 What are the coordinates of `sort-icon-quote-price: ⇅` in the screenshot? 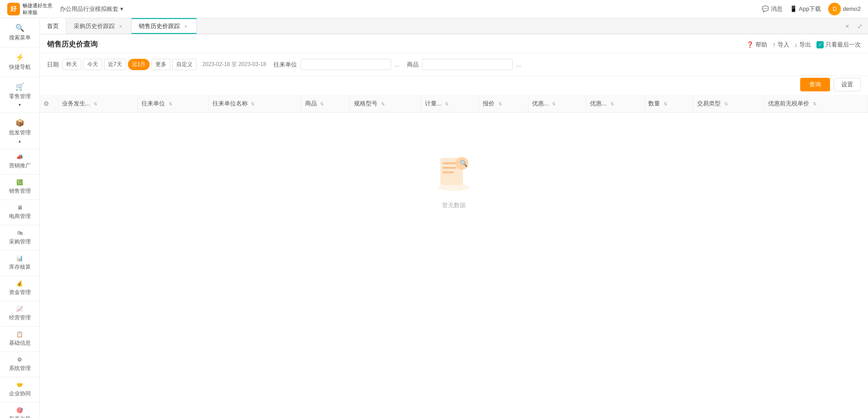 It's located at (500, 104).